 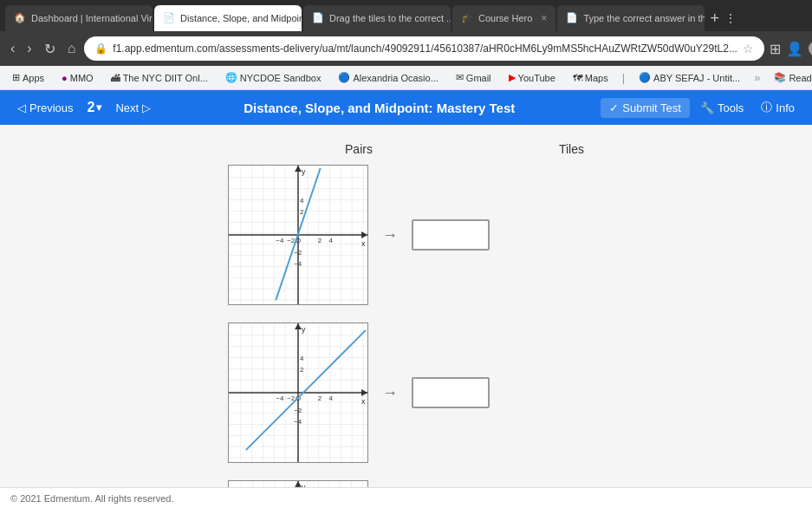 What do you see at coordinates (303, 329) in the screenshot?
I see `y-label-2: y` at bounding box center [303, 329].